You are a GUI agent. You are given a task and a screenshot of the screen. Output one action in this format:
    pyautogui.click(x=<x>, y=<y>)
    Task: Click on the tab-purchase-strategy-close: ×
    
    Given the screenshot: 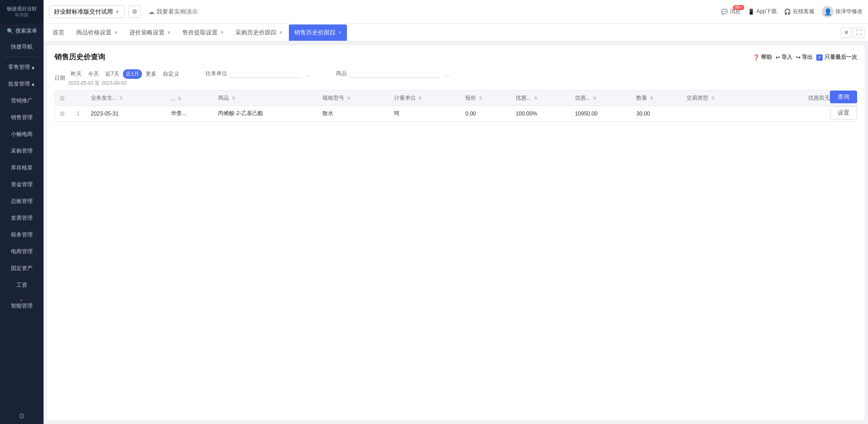 What is the action you would take?
    pyautogui.click(x=169, y=33)
    